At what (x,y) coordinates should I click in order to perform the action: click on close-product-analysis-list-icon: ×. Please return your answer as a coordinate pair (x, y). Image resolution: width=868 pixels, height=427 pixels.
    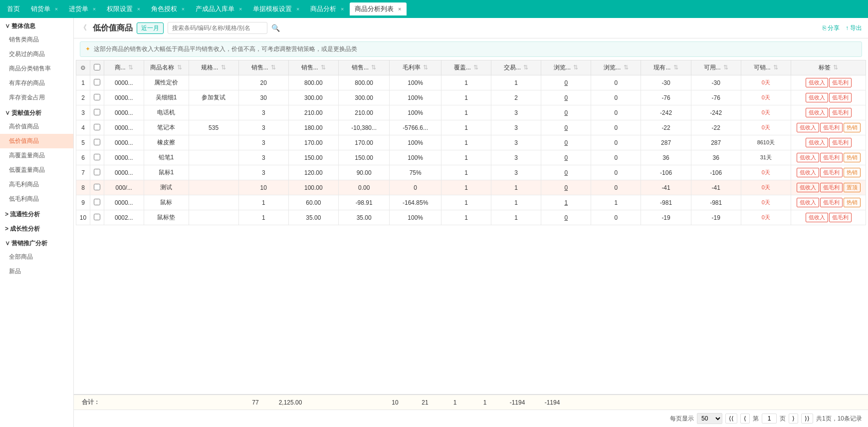
    Looking at the image, I should click on (400, 9).